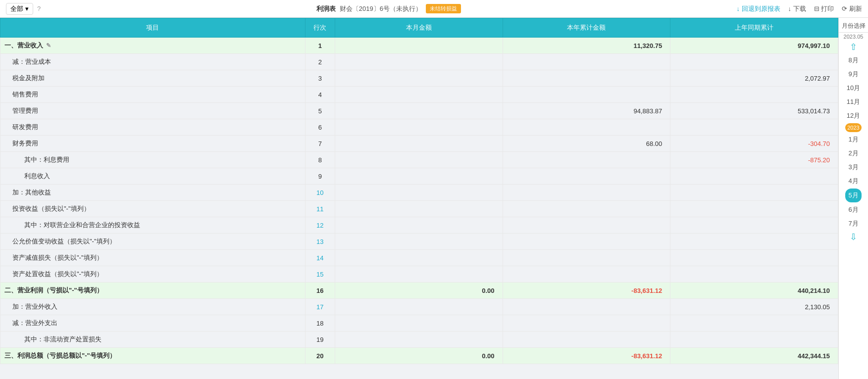  What do you see at coordinates (419, 95) in the screenshot?
I see `table-row: 销售费用4` at bounding box center [419, 95].